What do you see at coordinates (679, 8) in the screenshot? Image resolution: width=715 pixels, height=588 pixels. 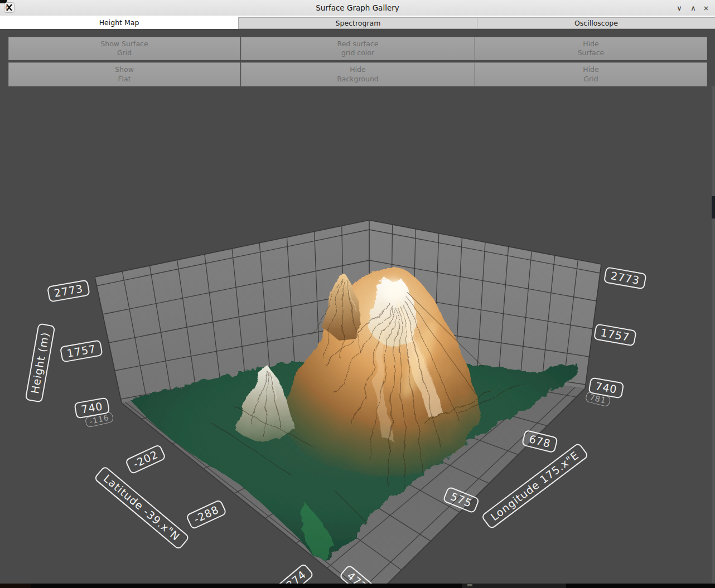 I see `minimize-button: ∨` at bounding box center [679, 8].